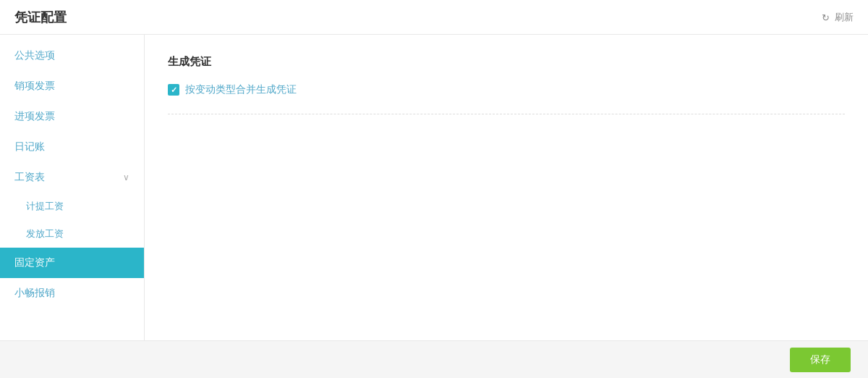 The height and width of the screenshot is (378, 868). Describe the element at coordinates (434, 359) in the screenshot. I see `bottom-bar: 保存` at that location.